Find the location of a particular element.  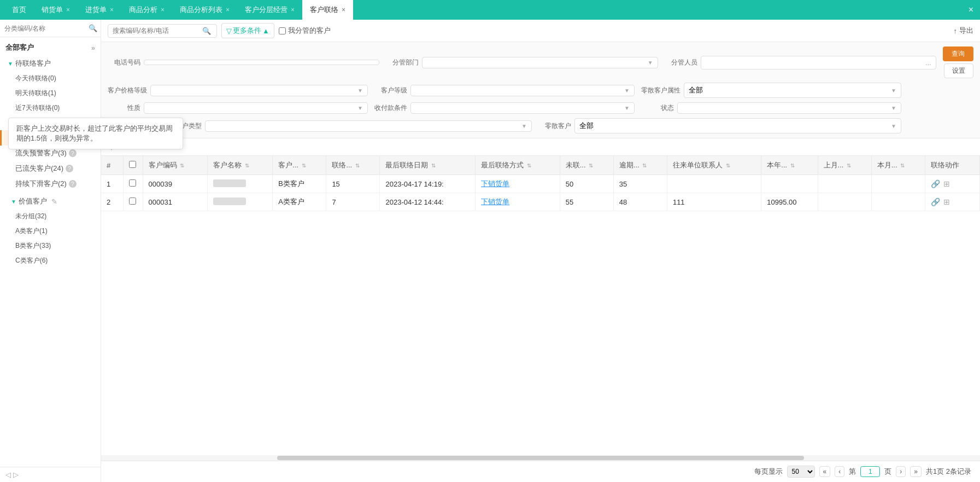

col-last-month: 上月... ⇅ is located at coordinates (844, 165).